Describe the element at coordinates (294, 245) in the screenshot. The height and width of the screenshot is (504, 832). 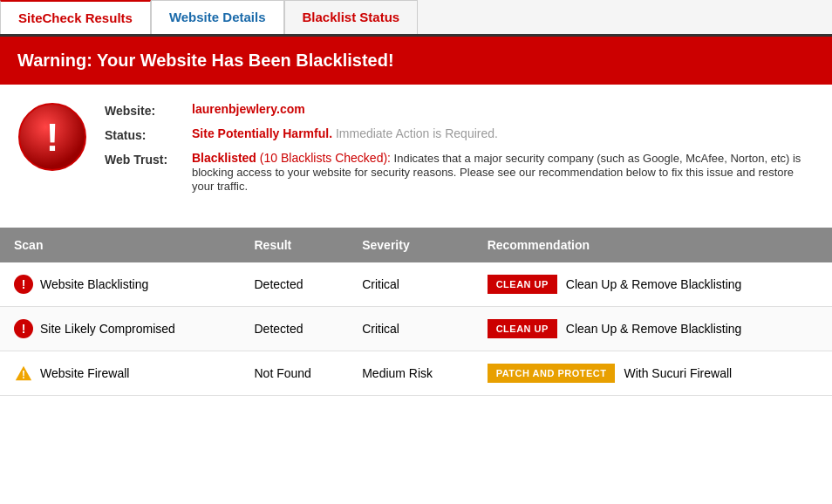
I see `col-result: Result` at that location.